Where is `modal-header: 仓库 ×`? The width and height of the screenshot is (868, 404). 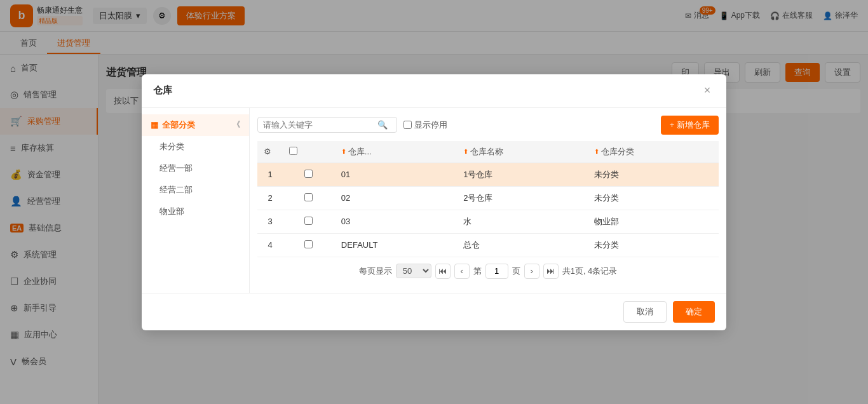 modal-header: 仓库 × is located at coordinates (434, 91).